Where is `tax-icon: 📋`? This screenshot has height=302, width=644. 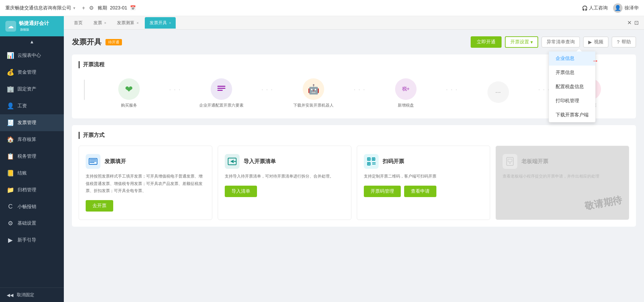
tax-icon: 📋 is located at coordinates (10, 156).